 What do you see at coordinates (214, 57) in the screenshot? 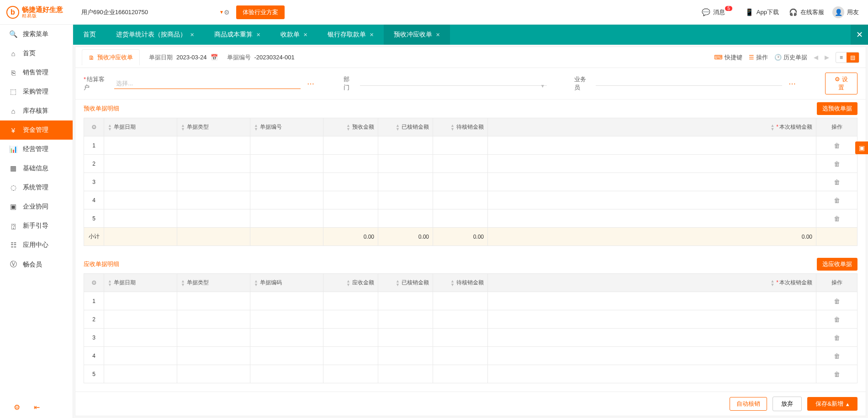
I see `calendar-icon: 📅` at bounding box center [214, 57].